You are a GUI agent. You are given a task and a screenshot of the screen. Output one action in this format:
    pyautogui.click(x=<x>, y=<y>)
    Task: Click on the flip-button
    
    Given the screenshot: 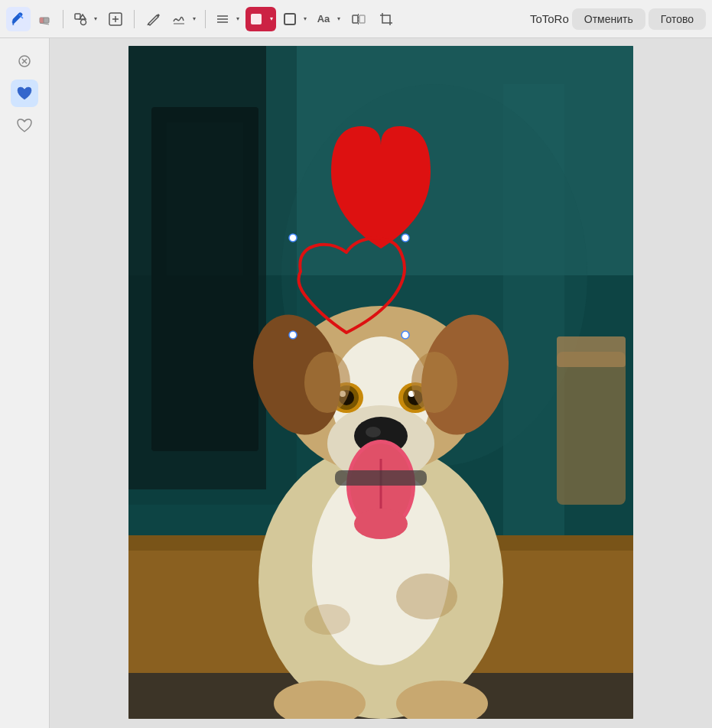 What is the action you would take?
    pyautogui.click(x=359, y=19)
    